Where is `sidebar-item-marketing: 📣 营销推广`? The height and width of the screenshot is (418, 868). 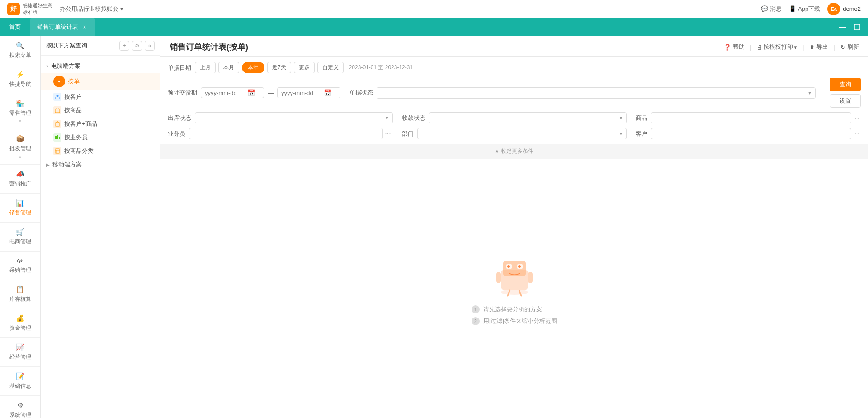
sidebar-item-marketing: 📣 营销推广 is located at coordinates (20, 179).